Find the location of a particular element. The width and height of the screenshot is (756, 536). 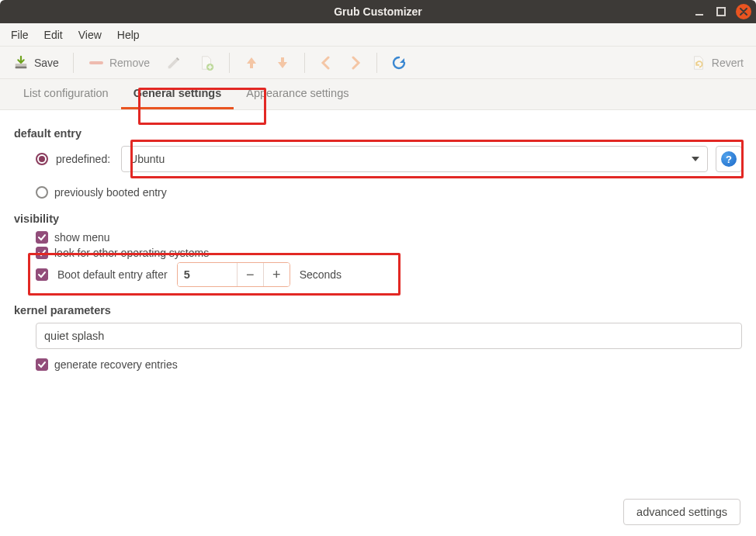

window-controls is located at coordinates (722, 12).